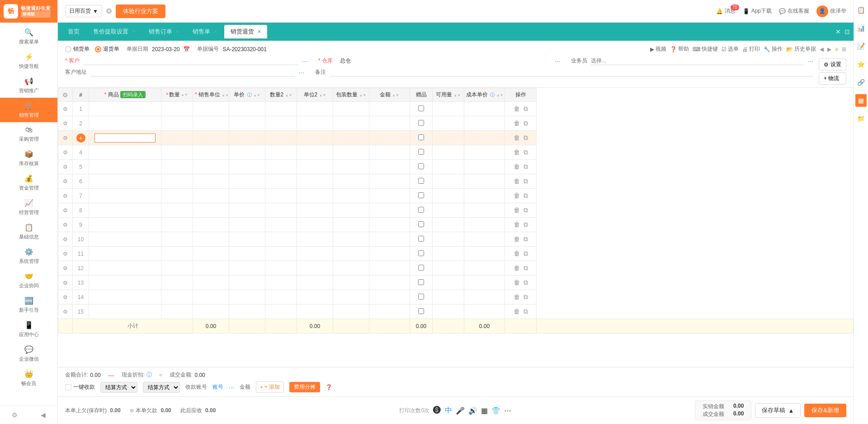  What do you see at coordinates (231, 387) in the screenshot?
I see `account-dots-btn: ···` at bounding box center [231, 387].